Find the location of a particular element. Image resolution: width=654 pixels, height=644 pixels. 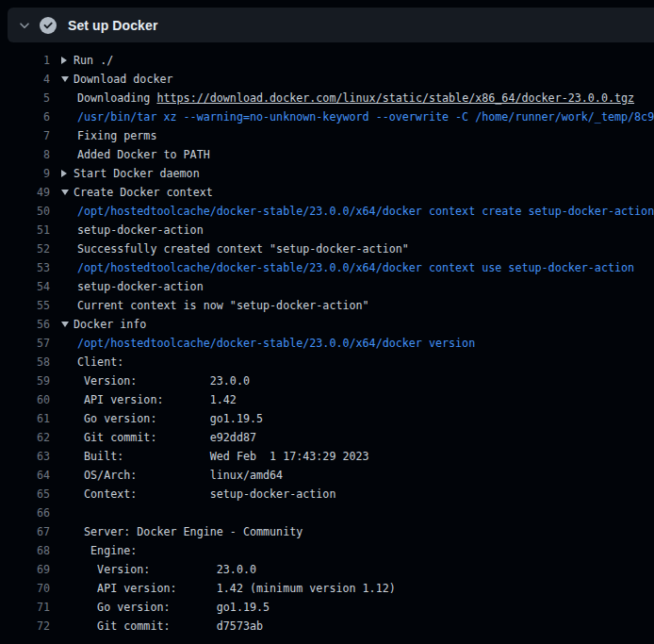

line-number: 70 is located at coordinates (25, 588).